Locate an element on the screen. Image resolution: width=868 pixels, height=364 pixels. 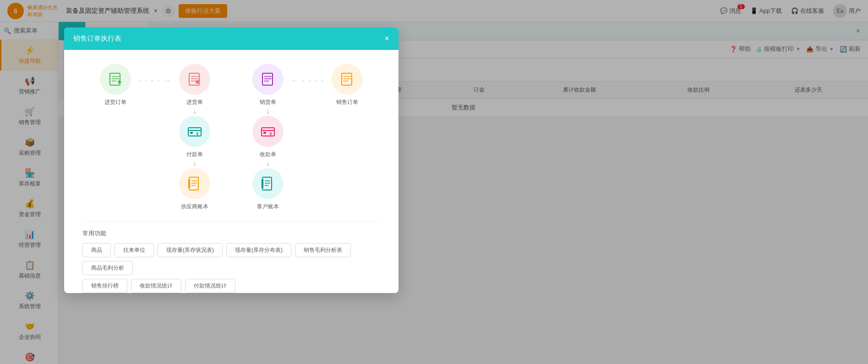
spacer-so is located at coordinates (321, 111).